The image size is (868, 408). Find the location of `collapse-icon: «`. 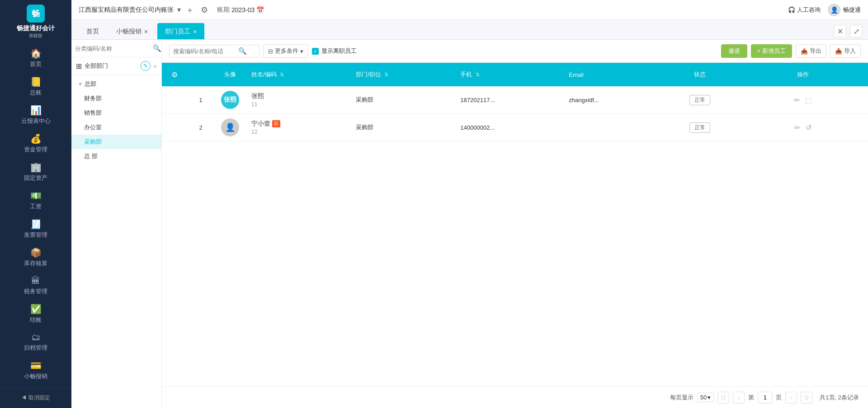

collapse-icon: « is located at coordinates (155, 66).